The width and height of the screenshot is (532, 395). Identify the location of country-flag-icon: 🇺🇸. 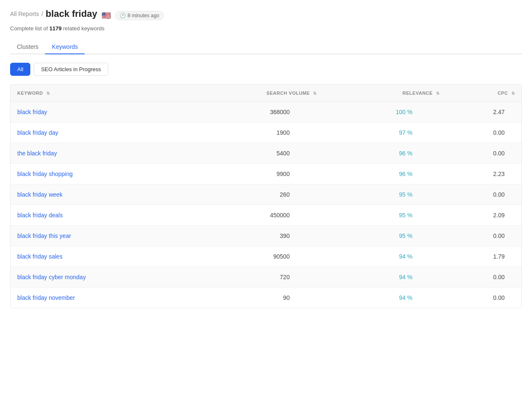
(106, 16).